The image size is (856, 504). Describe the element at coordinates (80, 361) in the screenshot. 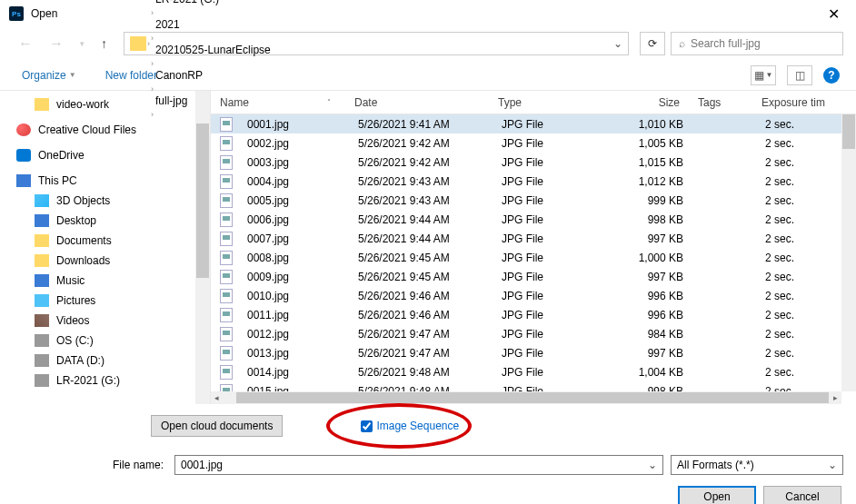

I see `sidebar-item-label: DATA (D:)` at that location.